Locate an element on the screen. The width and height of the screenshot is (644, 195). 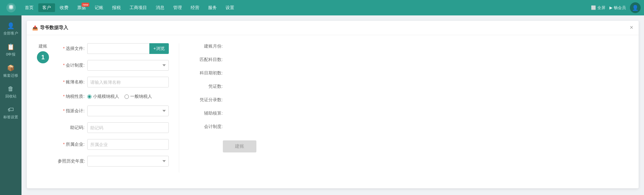
topnav-item-消息: 消息 is located at coordinates (160, 8).